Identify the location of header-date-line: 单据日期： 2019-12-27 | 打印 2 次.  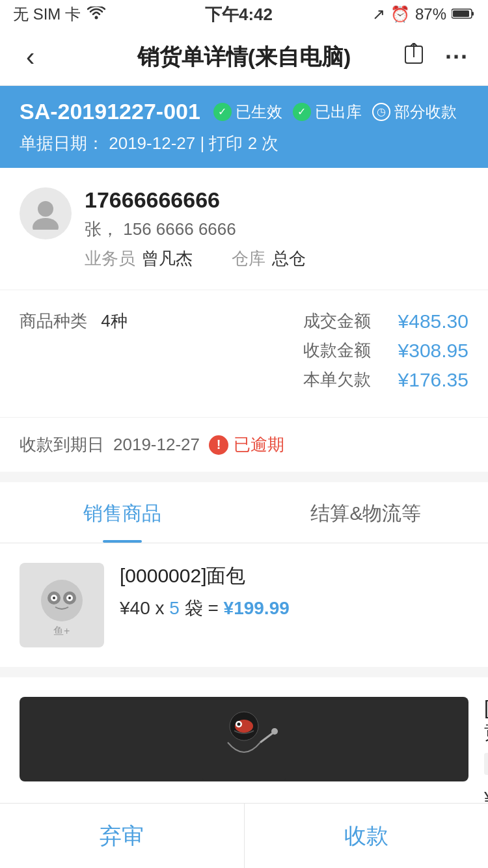
(244, 143).